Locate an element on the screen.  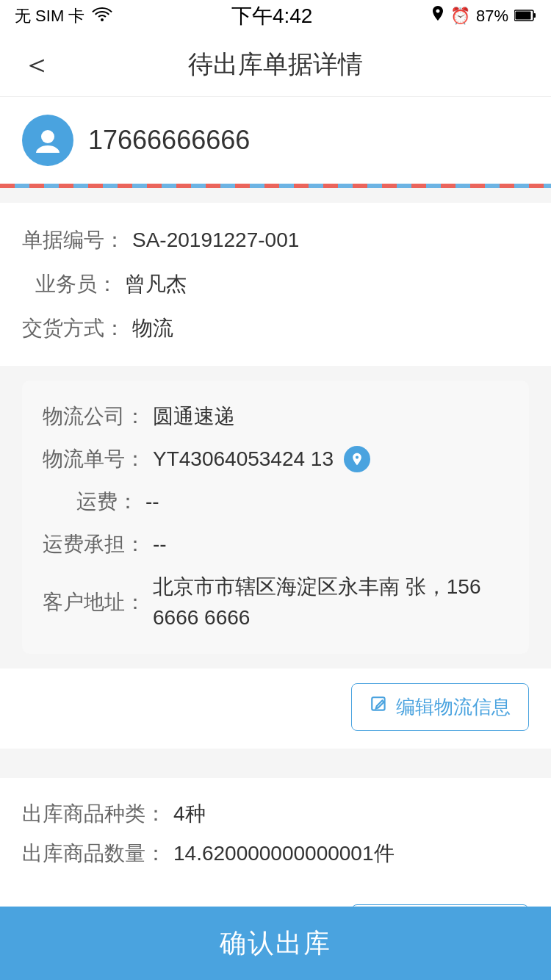
address-row: 客户地址： 北京市市辖区海淀区永丰南 张，156 6666 6666 is located at coordinates (276, 602).